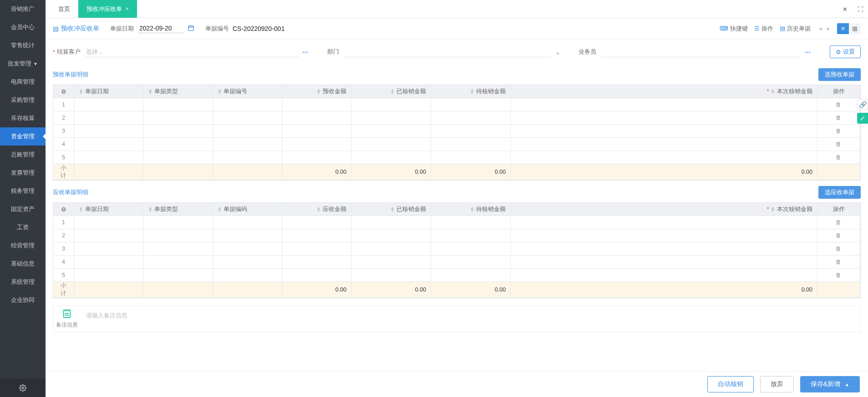 Image resolution: width=868 pixels, height=397 pixels. Describe the element at coordinates (795, 29) in the screenshot. I see `history-button: ▤历史单据` at that location.